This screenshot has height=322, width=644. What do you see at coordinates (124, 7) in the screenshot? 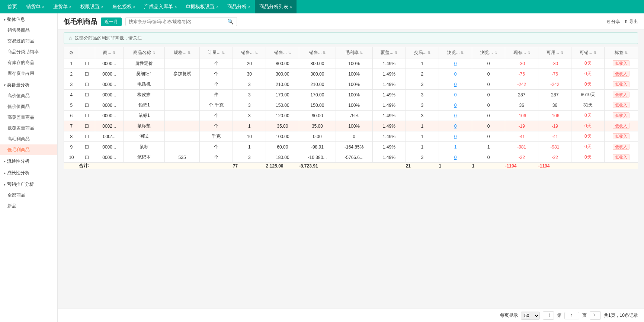
I see `nav-item-role: 角色授权×` at bounding box center [124, 7].